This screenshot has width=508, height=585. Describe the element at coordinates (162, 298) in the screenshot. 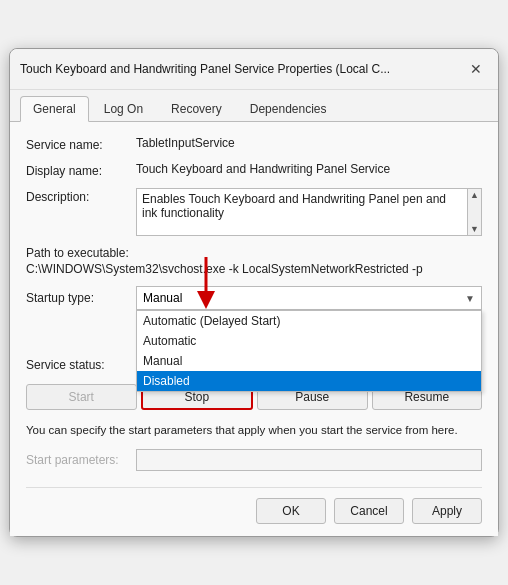

I see `startup-type-selected-value: Manual` at that location.